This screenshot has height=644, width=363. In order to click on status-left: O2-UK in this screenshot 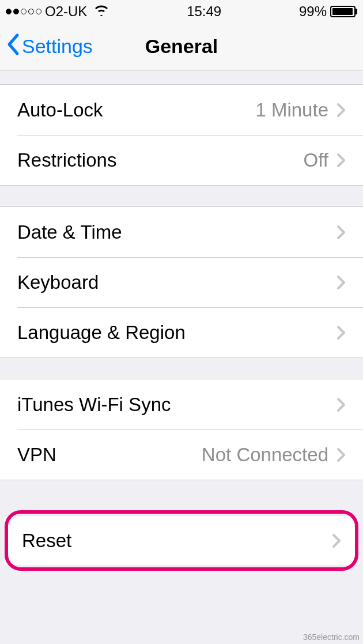, I will do `click(58, 12)`.